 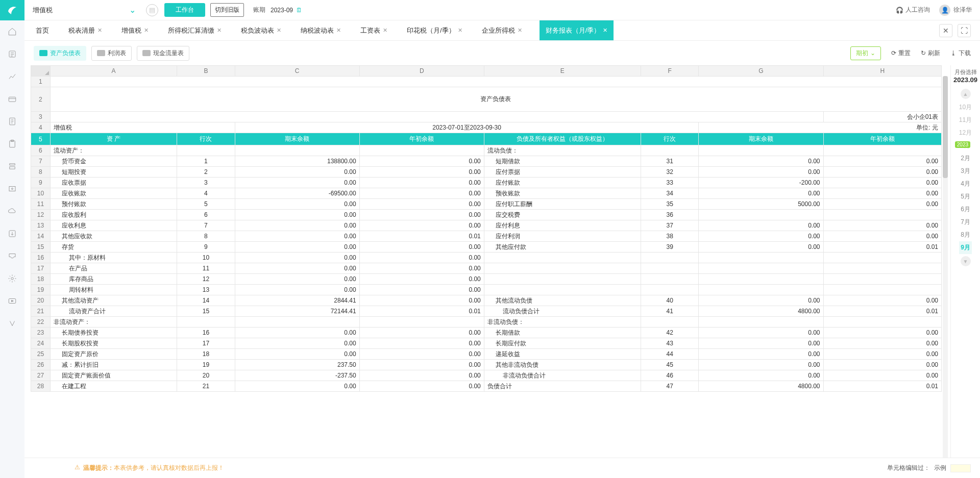 I want to click on report-sub-tab: 利润表, so click(x=111, y=53).